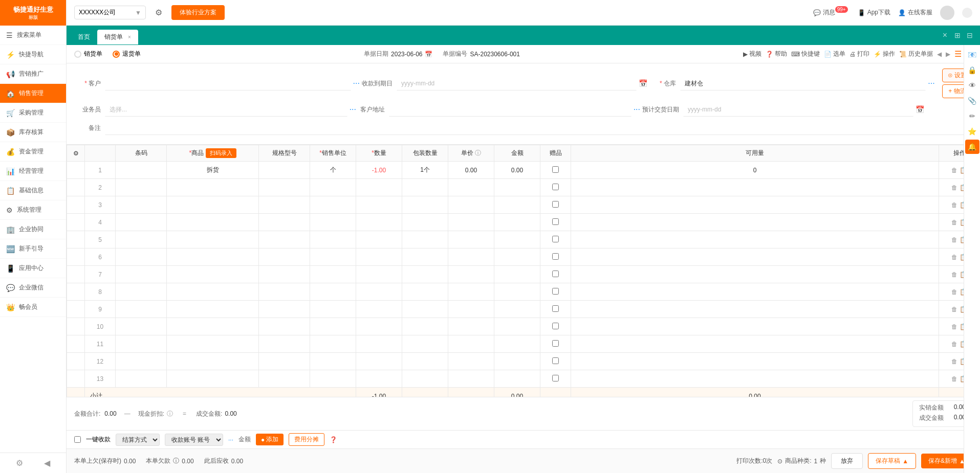 This screenshot has height=473, width=980. Describe the element at coordinates (19, 463) in the screenshot. I see `sidebar-settings-icon: ⚙` at that location.